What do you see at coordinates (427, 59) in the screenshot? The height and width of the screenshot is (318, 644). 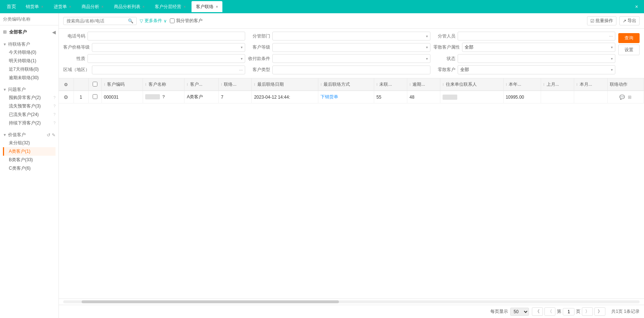 I see `payment-arrow-icon: ▾` at bounding box center [427, 59].